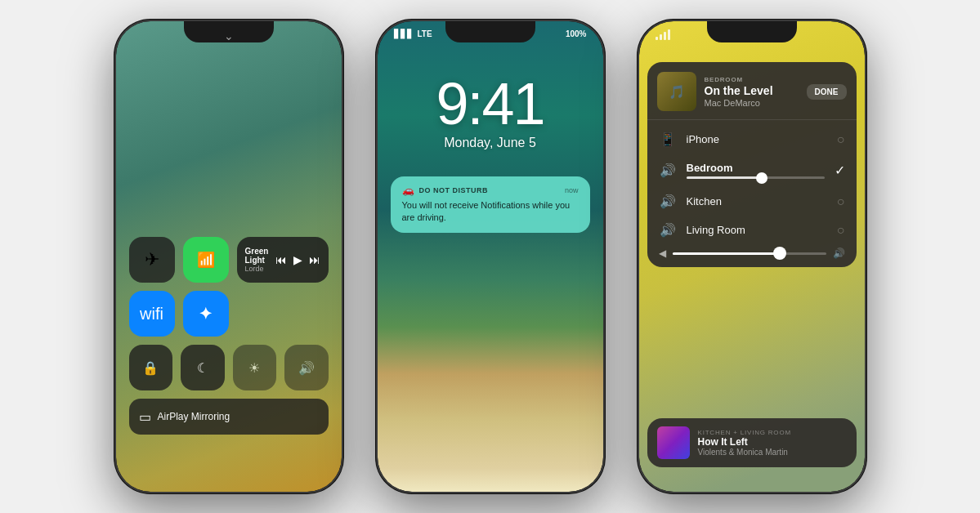 Image resolution: width=980 pixels, height=513 pixels. I want to click on lock-status-bar: ▋▋▋ LTE 100%, so click(490, 34).